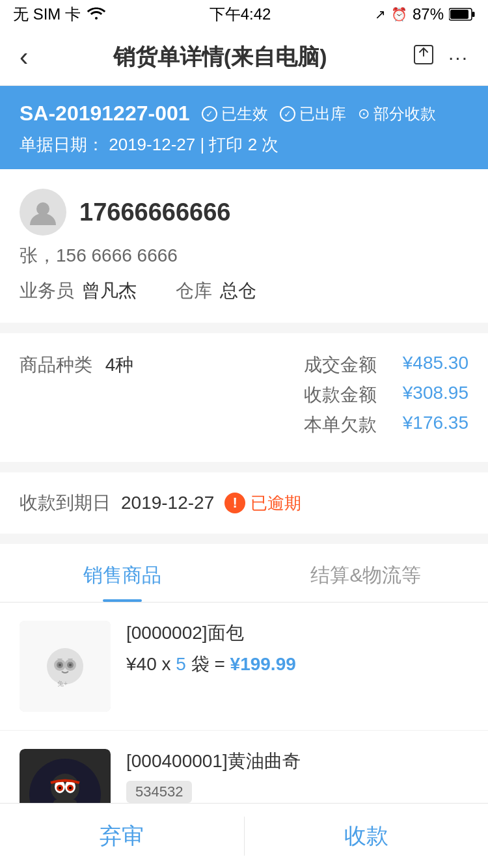  What do you see at coordinates (436, 395) in the screenshot?
I see `amount-value-2: ¥308.95` at bounding box center [436, 395].